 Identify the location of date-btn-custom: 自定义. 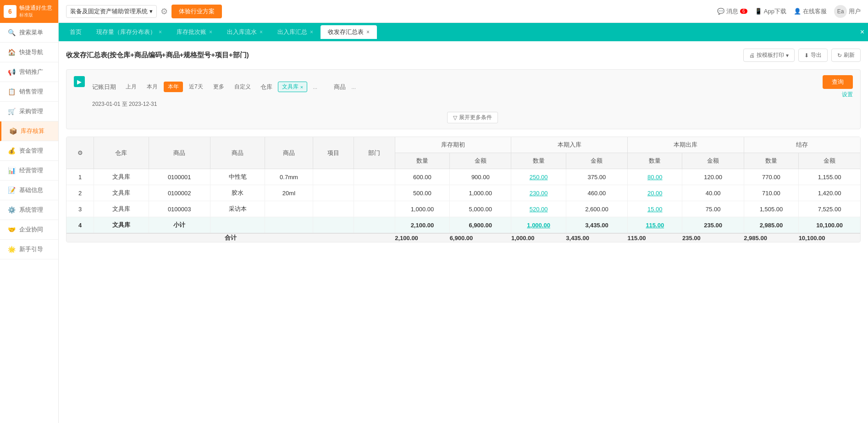
(243, 87).